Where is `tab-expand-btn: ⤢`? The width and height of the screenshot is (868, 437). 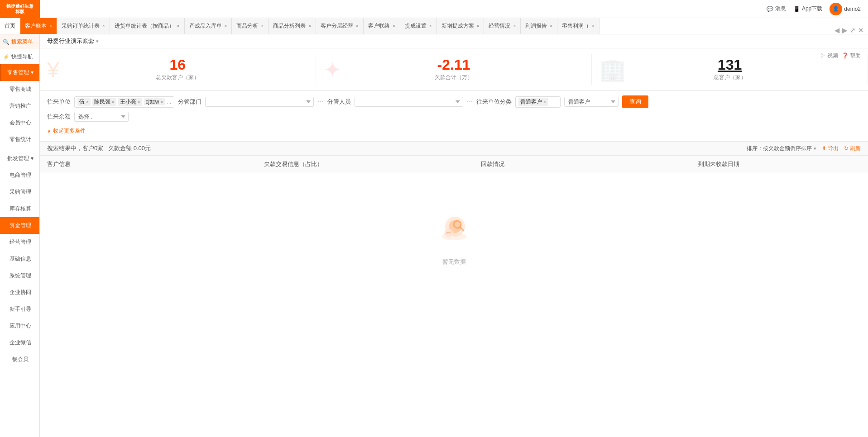
tab-expand-btn: ⤢ is located at coordinates (853, 30).